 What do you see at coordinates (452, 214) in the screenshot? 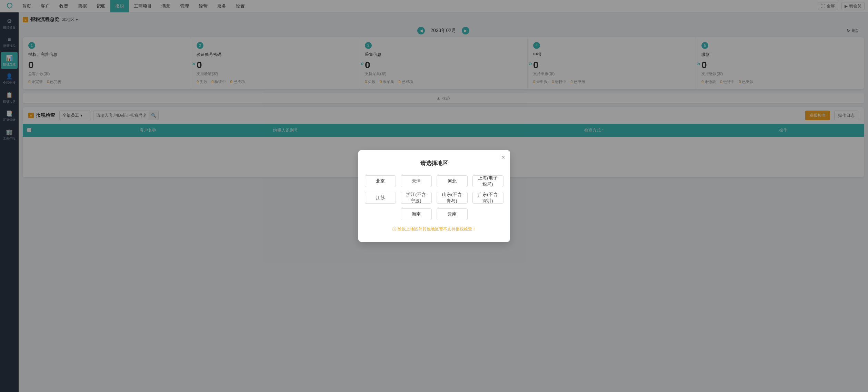
I see `region-button-云南: 云南` at bounding box center [452, 214].